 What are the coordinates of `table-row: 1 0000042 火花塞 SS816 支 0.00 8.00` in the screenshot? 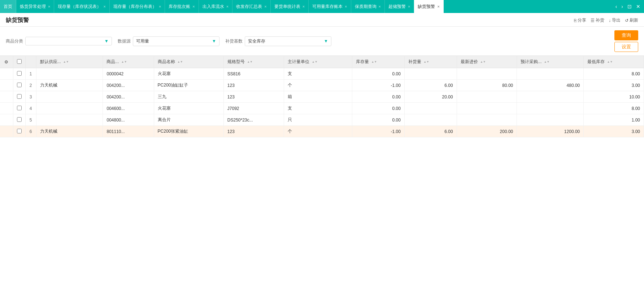 It's located at (322, 74).